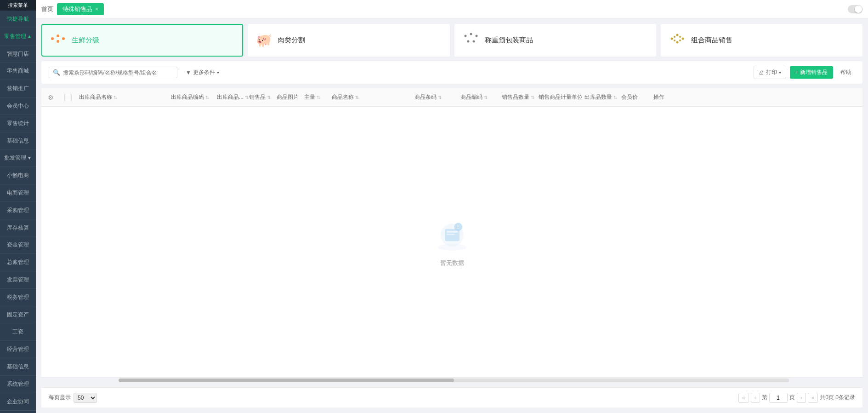 Image resolution: width=868 pixels, height=413 pixels. I want to click on sort-out-qty: ⇅, so click(615, 98).